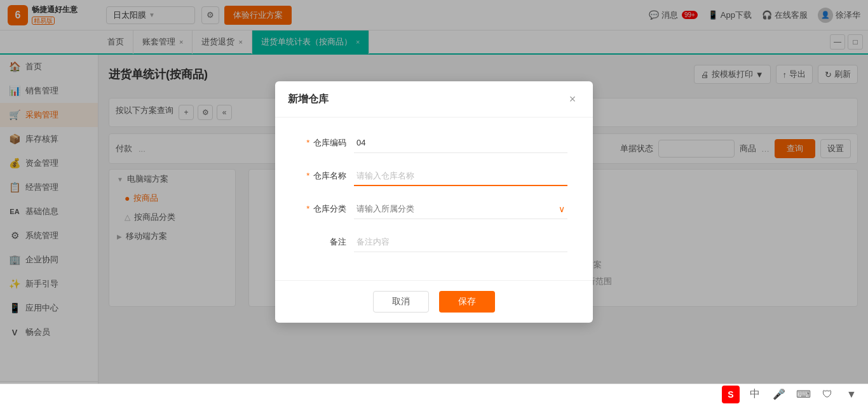  What do you see at coordinates (461, 143) in the screenshot?
I see `warehouse-code-input` at bounding box center [461, 143].